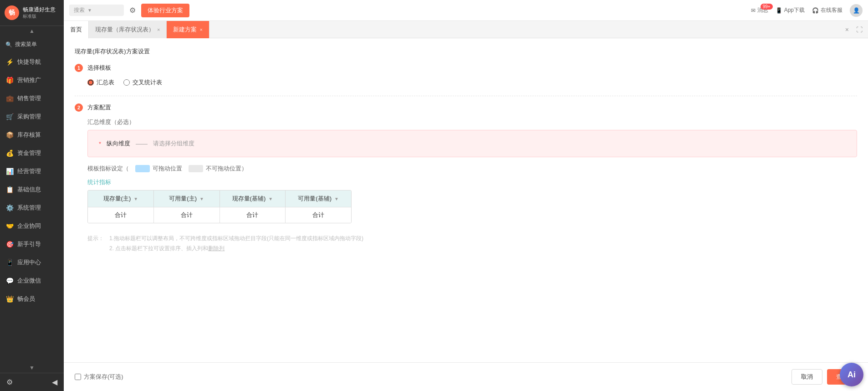 This screenshot has height=391, width=868. Describe the element at coordinates (136, 199) in the screenshot. I see `col-current-main-dropdown: ▼` at that location.